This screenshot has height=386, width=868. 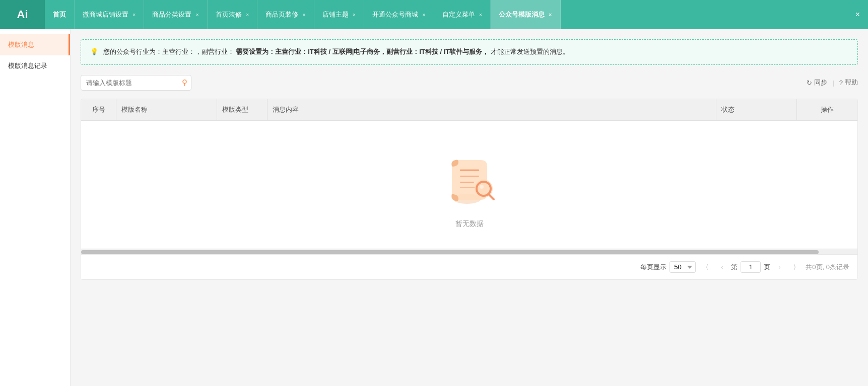 I want to click on nav-tab-open-mall: 开通公众号商城×, so click(x=399, y=15).